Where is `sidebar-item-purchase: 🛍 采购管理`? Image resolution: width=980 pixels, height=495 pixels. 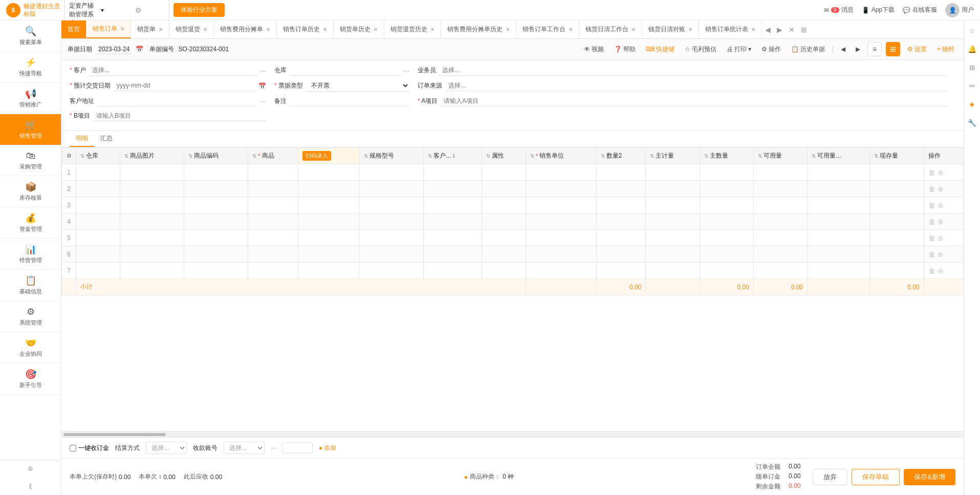 sidebar-item-purchase: 🛍 采购管理 is located at coordinates (31, 161).